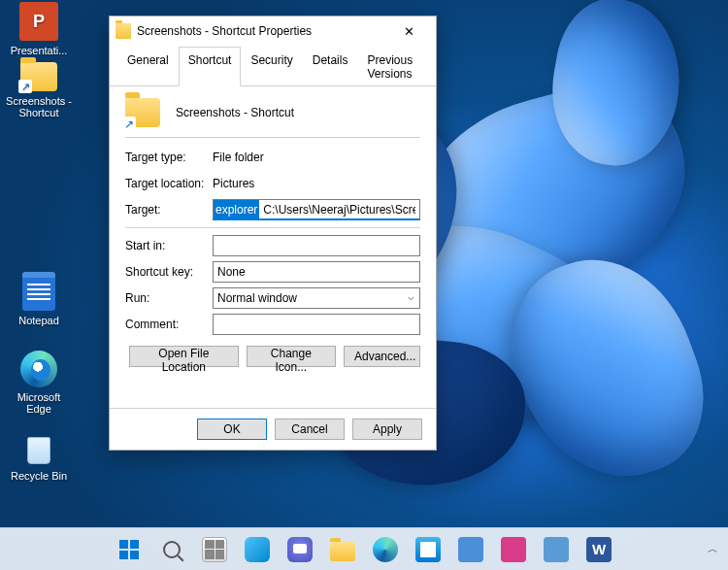 This screenshot has height=570, width=728. I want to click on widgets-icon, so click(257, 550).